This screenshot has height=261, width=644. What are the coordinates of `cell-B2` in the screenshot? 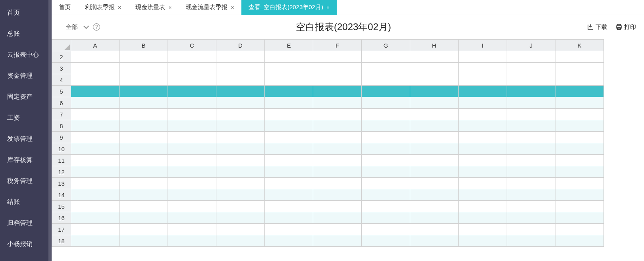 It's located at (144, 57).